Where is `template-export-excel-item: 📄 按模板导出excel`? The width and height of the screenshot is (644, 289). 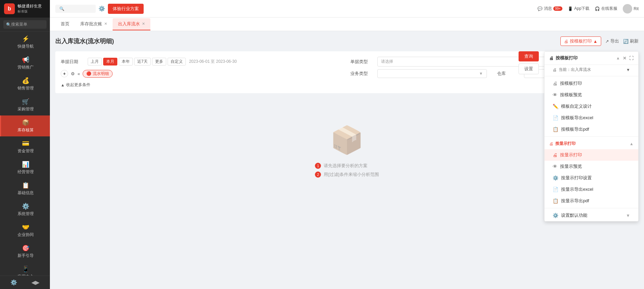
template-export-excel-item: 📄 按模板导出excel is located at coordinates (591, 118).